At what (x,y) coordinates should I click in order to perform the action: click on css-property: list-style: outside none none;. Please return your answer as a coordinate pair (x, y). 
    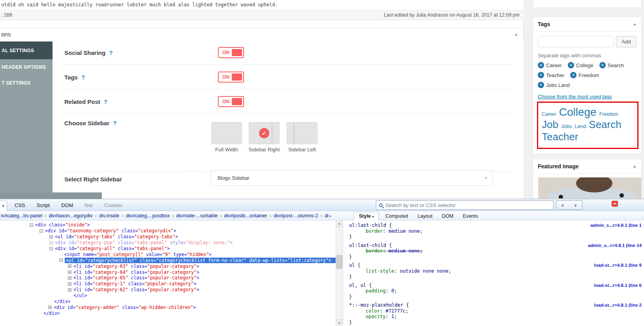
    Looking at the image, I should click on (497, 271).